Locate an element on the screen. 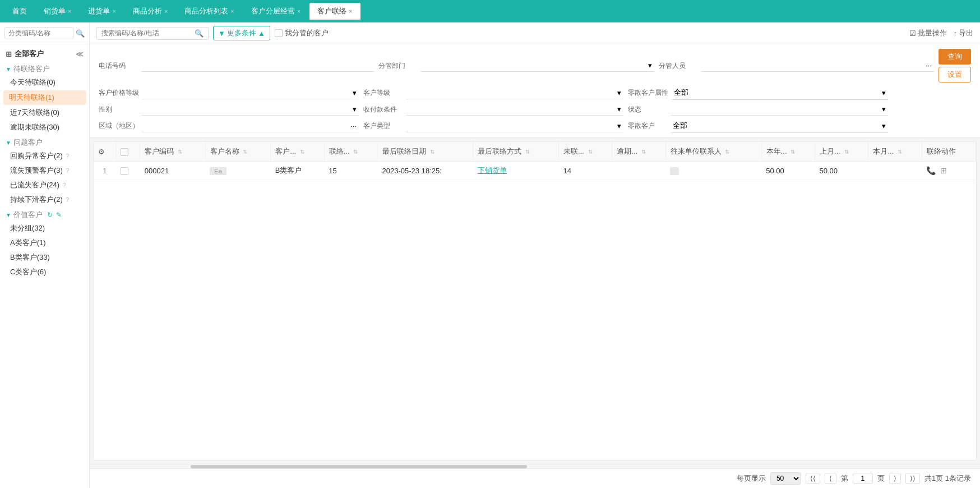 The width and height of the screenshot is (980, 488). customer-level-select is located at coordinates (515, 93).